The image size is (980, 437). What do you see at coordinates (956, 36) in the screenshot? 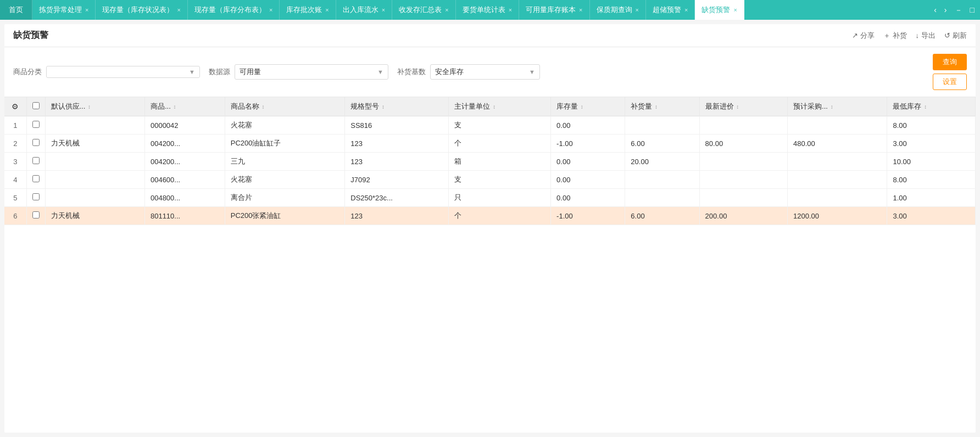
I see `refresh-button: ↺ 刷新` at bounding box center [956, 36].